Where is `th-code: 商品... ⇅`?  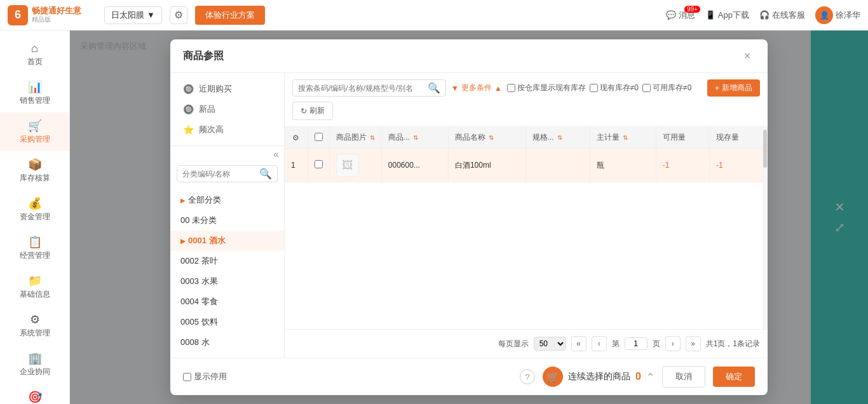
th-code: 商品... ⇅ is located at coordinates (414, 138).